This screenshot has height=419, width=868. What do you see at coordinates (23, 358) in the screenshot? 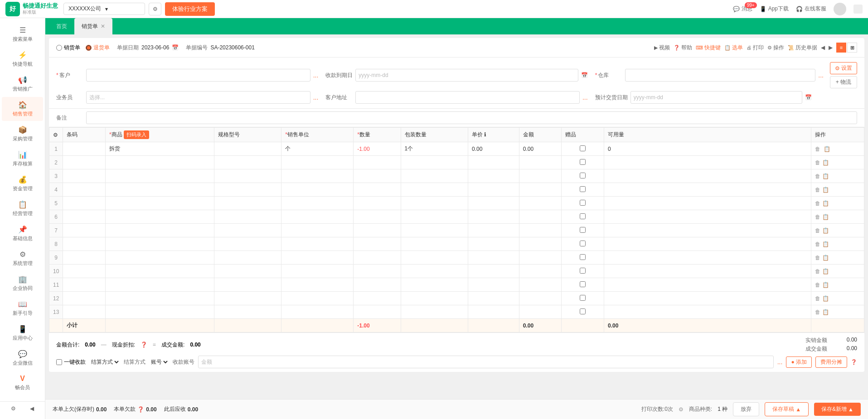
I see `sidebar-item-wechat: 💬 企业微信` at bounding box center [23, 358].